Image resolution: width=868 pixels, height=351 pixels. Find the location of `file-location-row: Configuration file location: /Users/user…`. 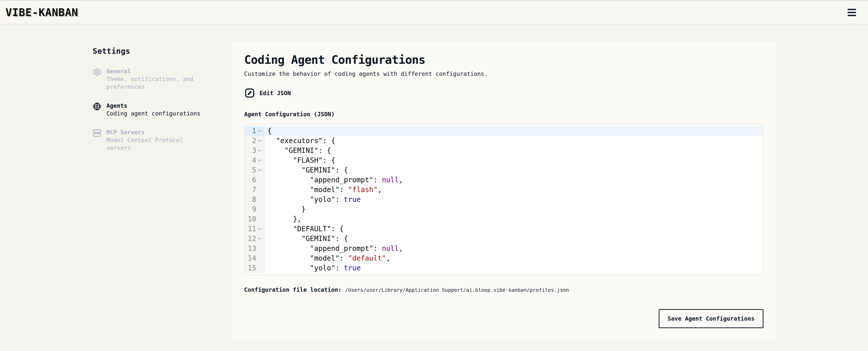

file-location-row: Configuration file location: /Users/user… is located at coordinates (504, 290).